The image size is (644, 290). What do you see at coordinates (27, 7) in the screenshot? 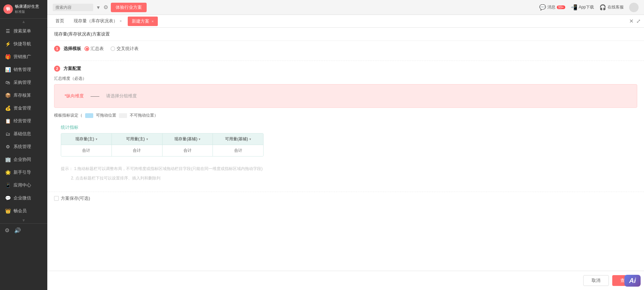
I see `app-name: 畅康通好生意` at bounding box center [27, 7].